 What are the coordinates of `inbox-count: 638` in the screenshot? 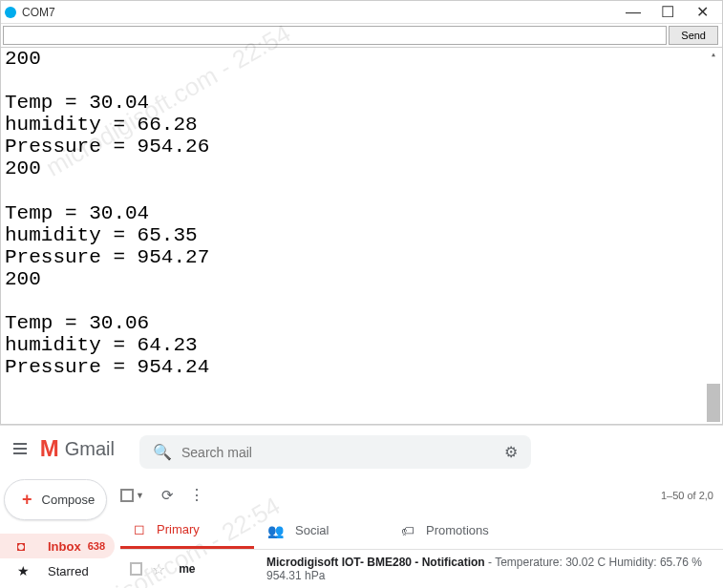 It's located at (96, 546).